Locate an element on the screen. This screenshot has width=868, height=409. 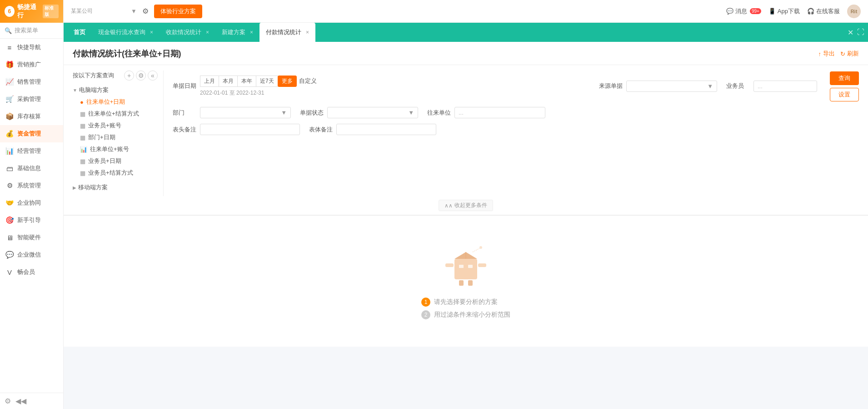
notif-badge: 99+ is located at coordinates (755, 11).